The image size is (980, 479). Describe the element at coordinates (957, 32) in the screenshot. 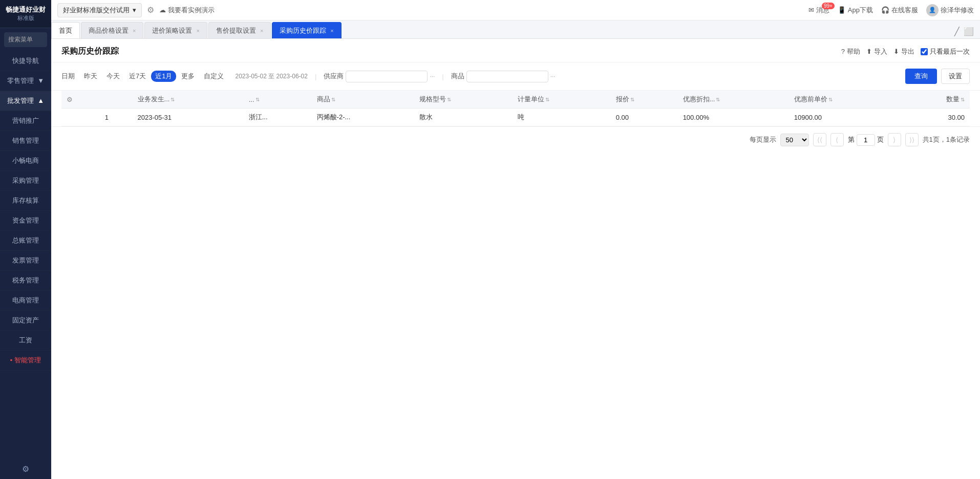

I see `tab-collapse-button: ╱` at that location.